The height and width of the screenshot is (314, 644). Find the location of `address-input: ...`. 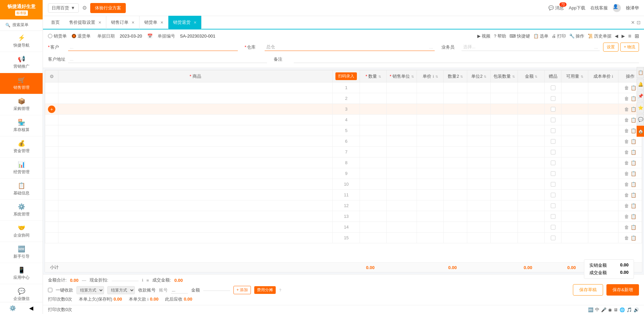

address-input: ... is located at coordinates (168, 59).